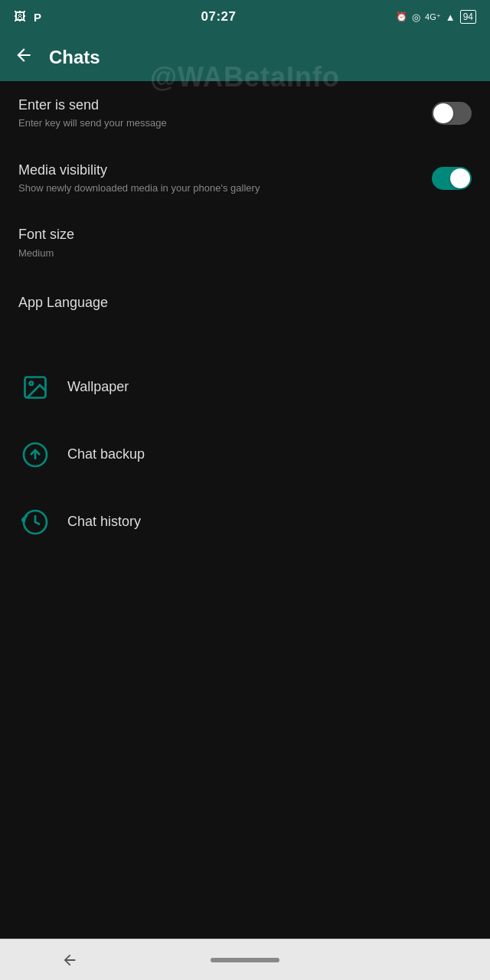 This screenshot has width=490, height=980. Describe the element at coordinates (245, 960) in the screenshot. I see `nav-pill` at that location.